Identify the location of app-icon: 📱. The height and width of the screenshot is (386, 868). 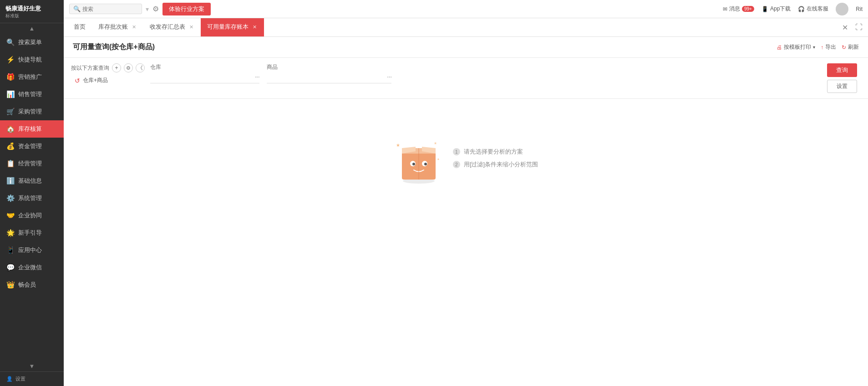
(10, 250).